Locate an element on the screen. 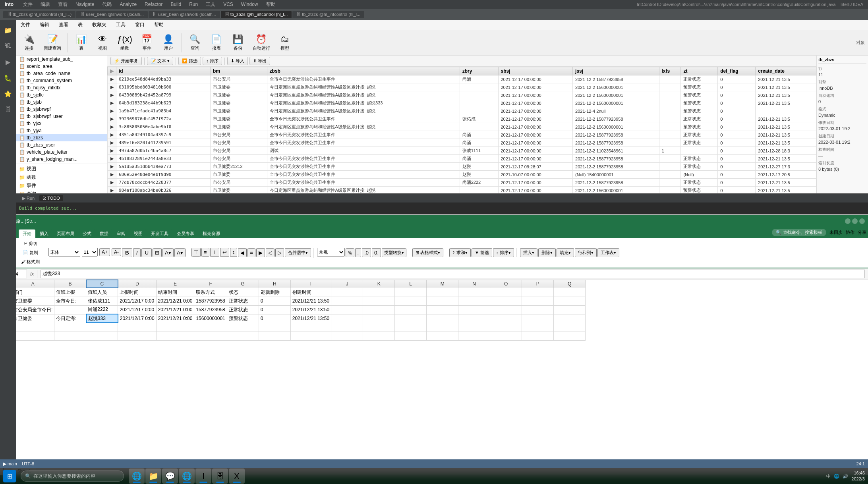  nav-menu-tools: 工具 is located at coordinates (121, 25).